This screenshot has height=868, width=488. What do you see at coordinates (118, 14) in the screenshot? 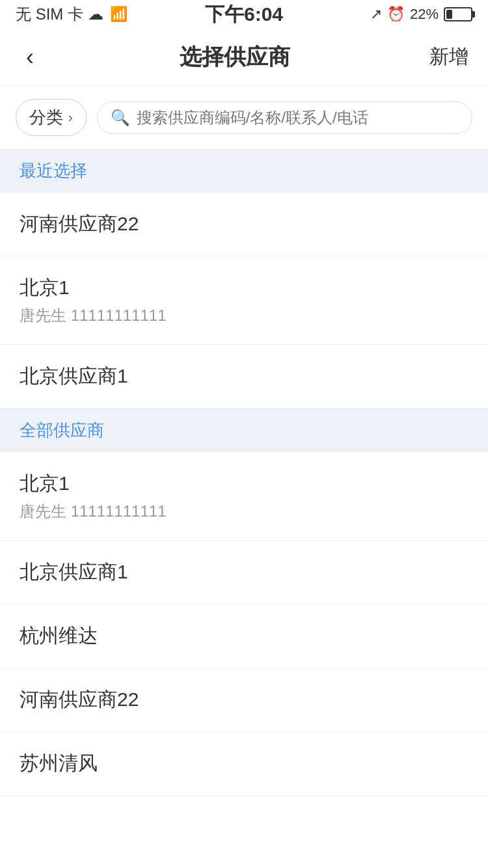
I see `wifi-icon: 📶` at bounding box center [118, 14].